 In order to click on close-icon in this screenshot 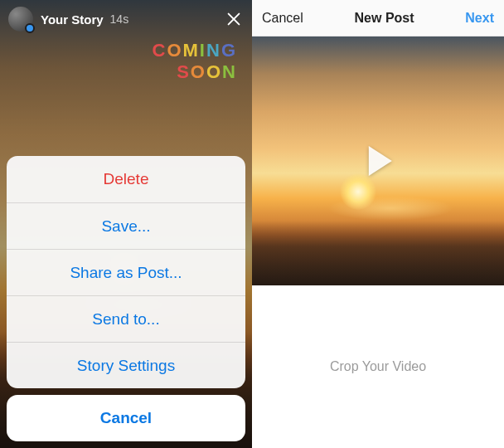, I will do `click(234, 19)`.